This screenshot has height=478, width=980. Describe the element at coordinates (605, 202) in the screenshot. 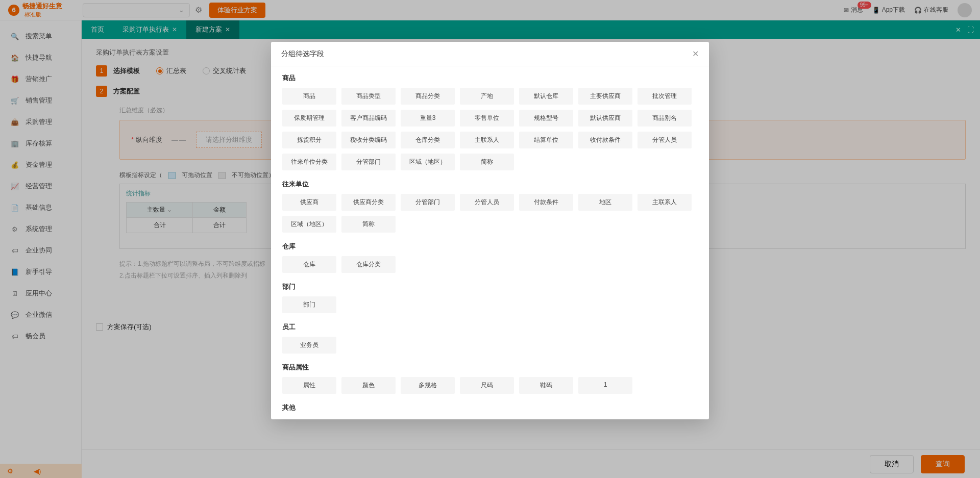

I see `field-chip: 地区` at that location.